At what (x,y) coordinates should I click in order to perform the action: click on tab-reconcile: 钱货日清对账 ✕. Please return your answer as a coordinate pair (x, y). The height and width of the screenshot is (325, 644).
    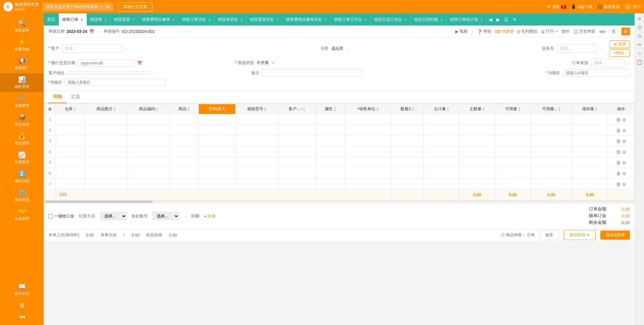
    Looking at the image, I should click on (428, 19).